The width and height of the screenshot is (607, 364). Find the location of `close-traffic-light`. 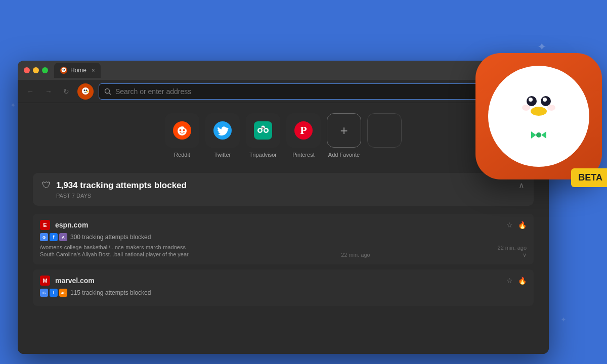

close-traffic-light is located at coordinates (27, 70).